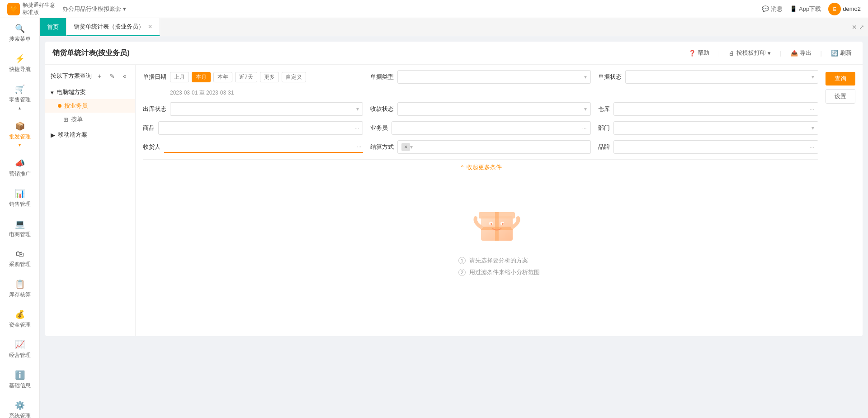  Describe the element at coordinates (692, 53) in the screenshot. I see `help-icon: ❓` at that location.